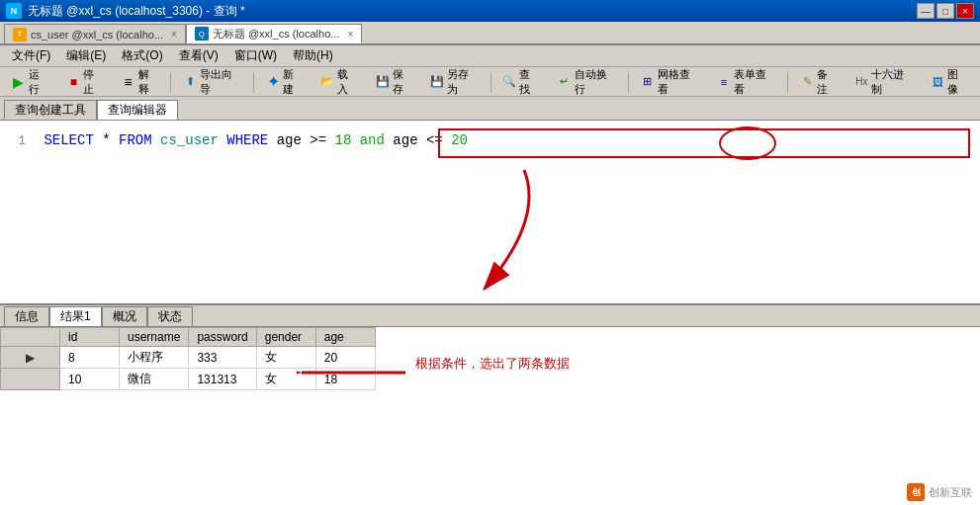 This screenshot has height=505, width=980. I want to click on export-icon: ⬆, so click(190, 82).